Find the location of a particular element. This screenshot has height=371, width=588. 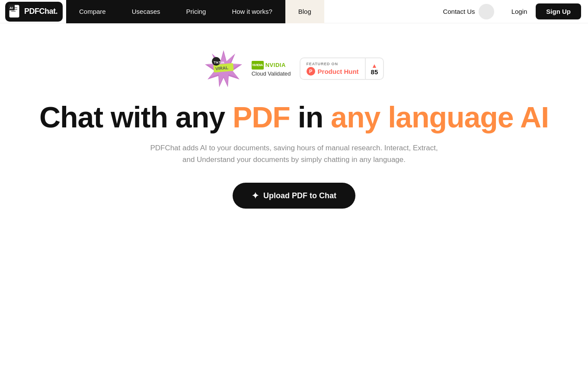

hero-title-start: Chat with any is located at coordinates (136, 117).